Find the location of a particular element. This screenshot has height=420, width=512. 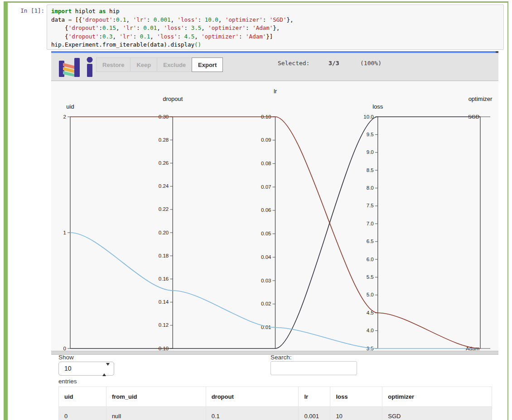

search-input is located at coordinates (314, 368).